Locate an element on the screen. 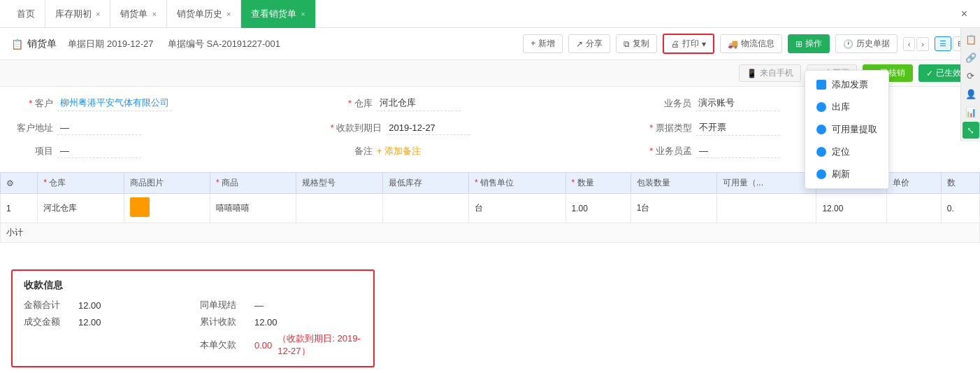 This screenshot has height=373, width=980. payment-cumulative-label: 累计收款 is located at coordinates (224, 322).